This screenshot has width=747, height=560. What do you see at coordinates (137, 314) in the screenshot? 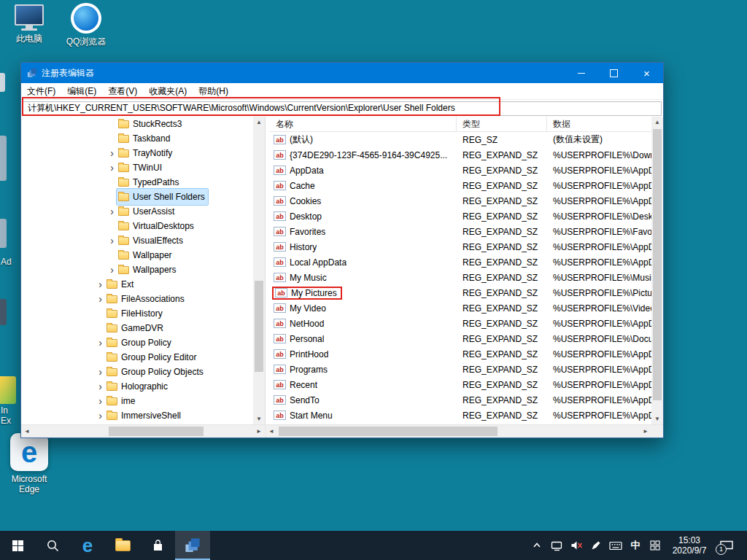
I see `tree-item-filehistory: FileHistory` at bounding box center [137, 314].